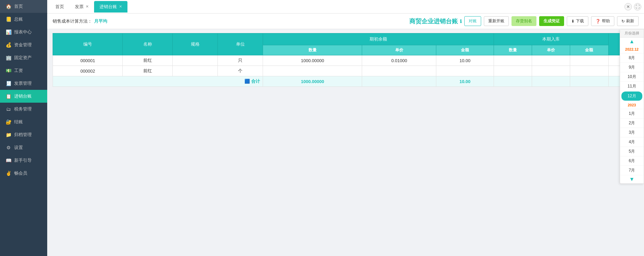 The image size is (644, 256). Describe the element at coordinates (24, 71) in the screenshot. I see `sidebar-item-payroll: 💵 工资` at that location.